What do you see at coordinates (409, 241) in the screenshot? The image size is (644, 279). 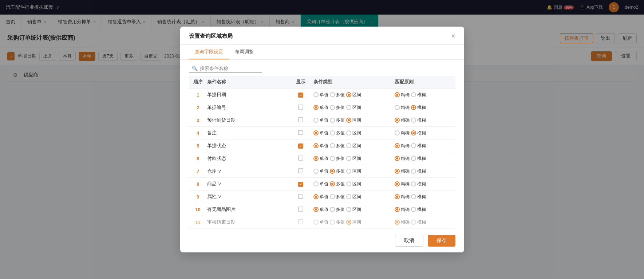 I see `cancel-button: 取消` at bounding box center [409, 241].